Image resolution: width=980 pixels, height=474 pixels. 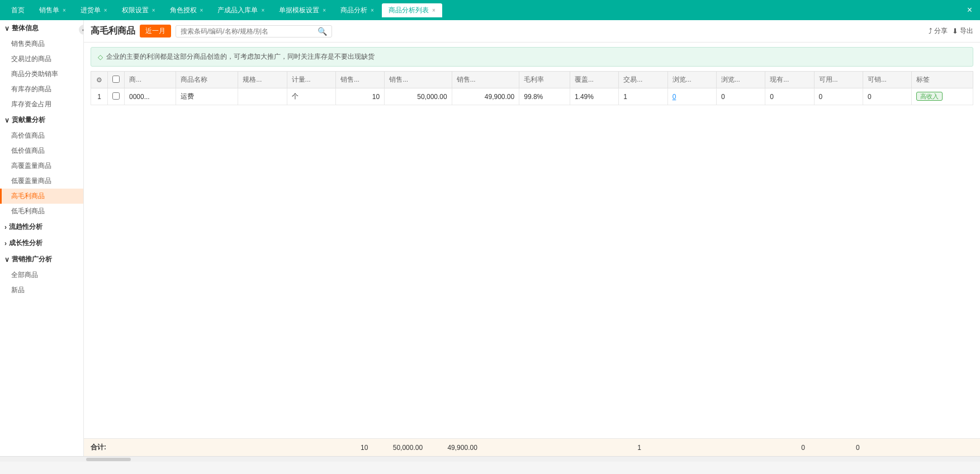 I want to click on scrollbar-thumb, so click(x=108, y=459).